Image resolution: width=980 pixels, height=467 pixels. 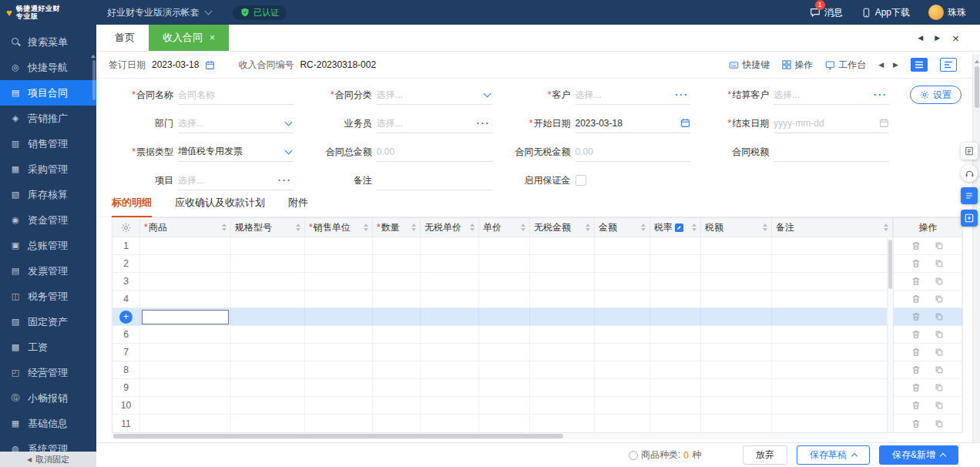 I want to click on cell-r3-c7, so click(x=623, y=281).